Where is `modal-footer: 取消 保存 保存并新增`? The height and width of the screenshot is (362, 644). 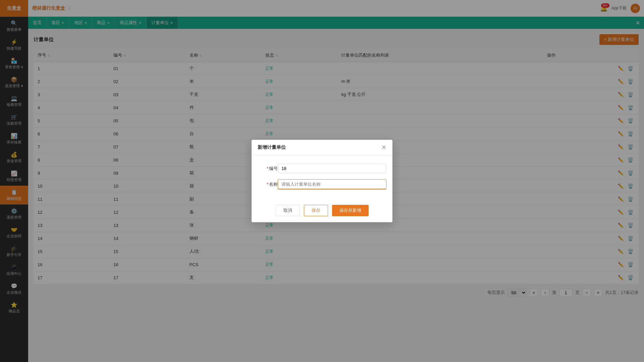
modal-footer: 取消 保存 保存并新增 is located at coordinates (322, 212).